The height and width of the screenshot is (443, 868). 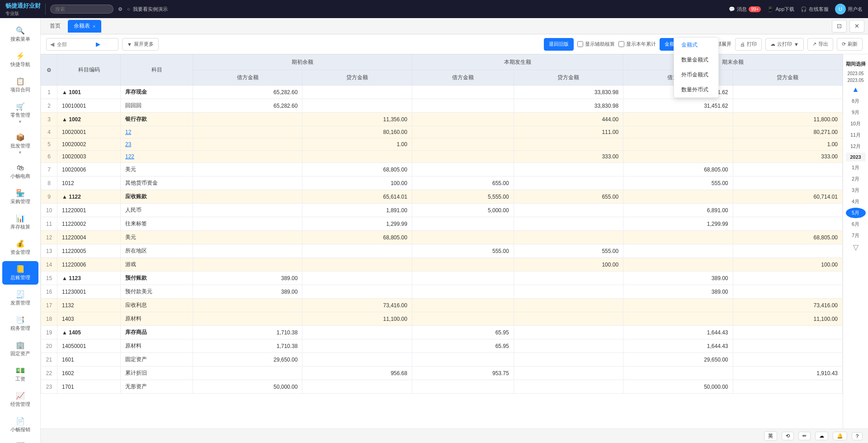 I want to click on table-row: 510020002231.001.00, so click(x=442, y=145).